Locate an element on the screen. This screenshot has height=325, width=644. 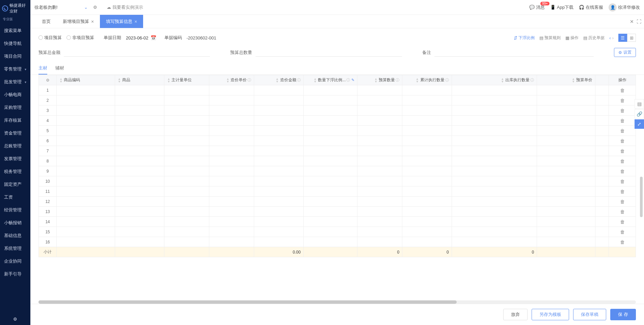
support-link: 🎧 在线客服 is located at coordinates (591, 7).